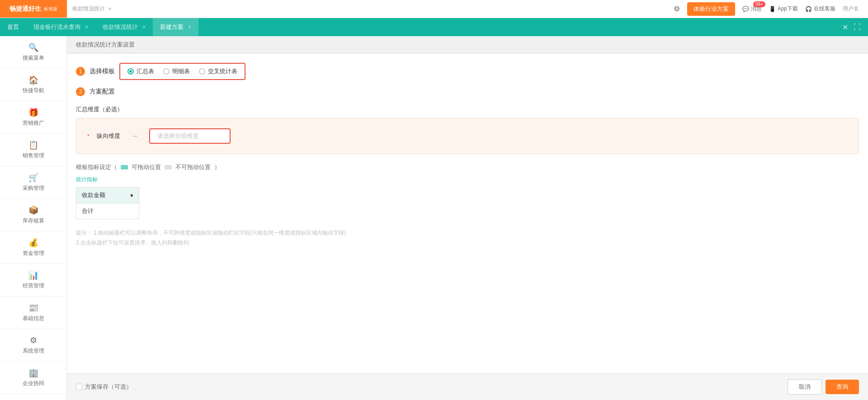 This screenshot has width=868, height=400. Describe the element at coordinates (33, 123) in the screenshot. I see `sidebar-label-marketing: 营销推广` at that location.